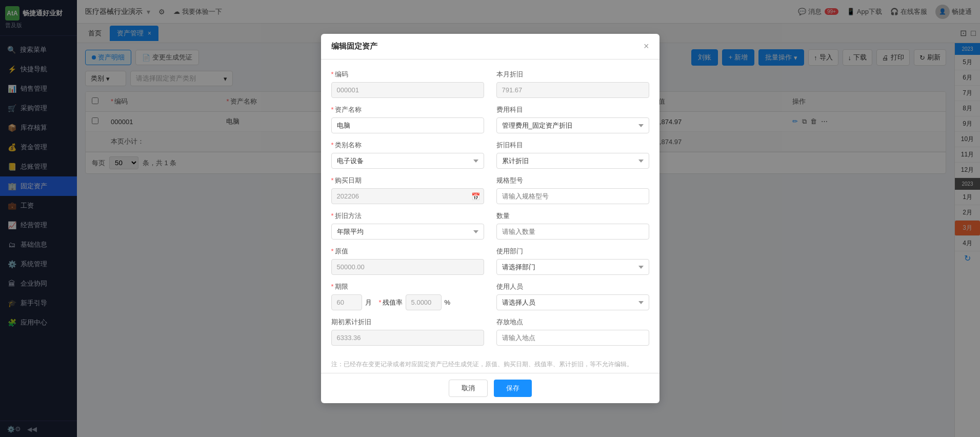 The height and width of the screenshot is (437, 980). Describe the element at coordinates (573, 74) in the screenshot. I see `field-monthly-dep-row: 本月折旧` at that location.